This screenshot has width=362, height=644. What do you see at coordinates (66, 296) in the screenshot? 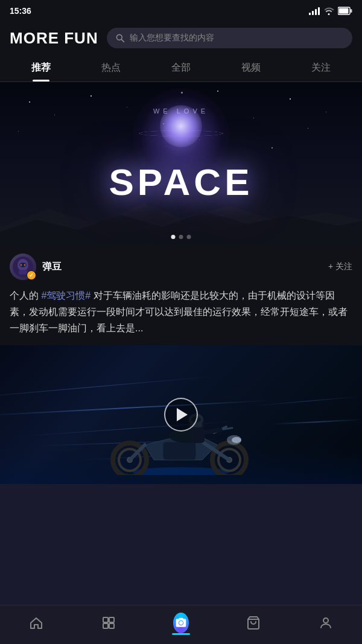
I see `hashtag: #驾驶习惯#` at bounding box center [66, 296].